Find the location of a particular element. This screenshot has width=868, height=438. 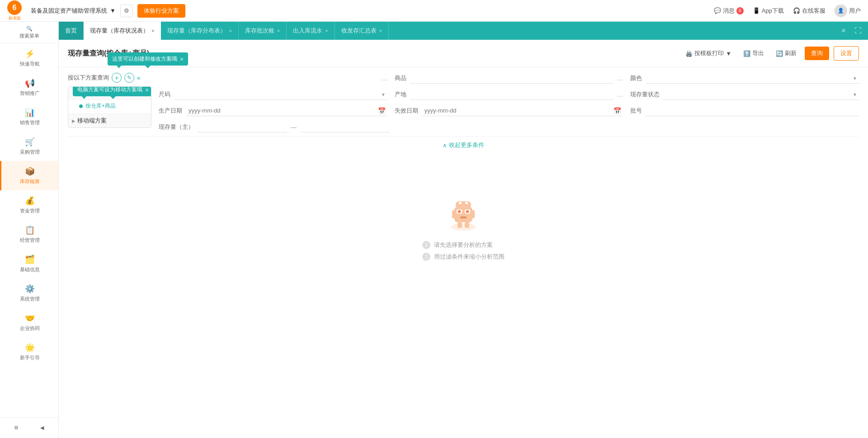

settings-config-button: 设置 is located at coordinates (846, 53).